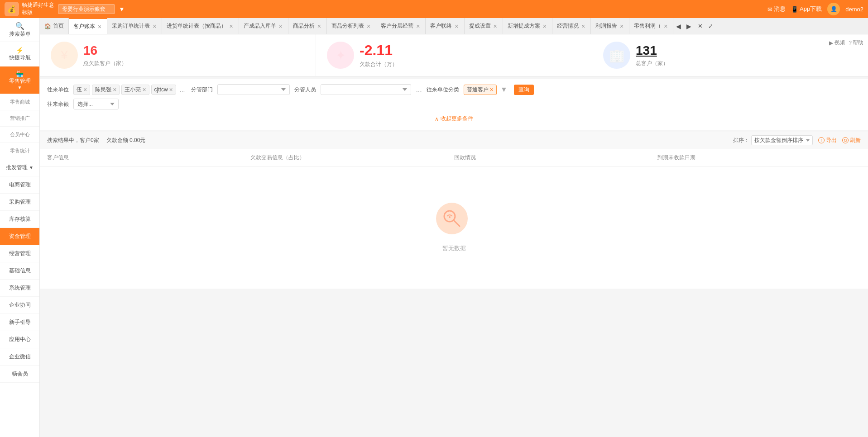 This screenshot has width=868, height=437. I want to click on sidebar-item-retail: 🏪 零售管理 ▼, so click(20, 81).